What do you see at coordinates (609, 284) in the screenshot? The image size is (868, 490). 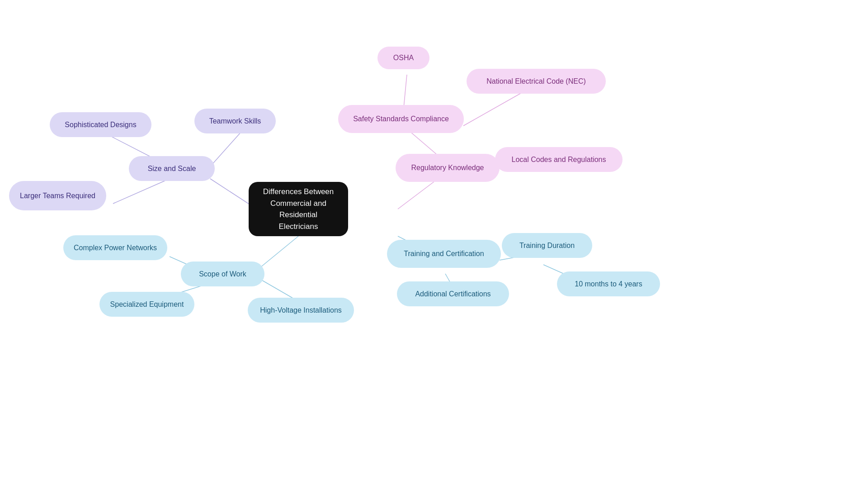 I see `months-years-label: 10 months to 4 years` at bounding box center [609, 284].